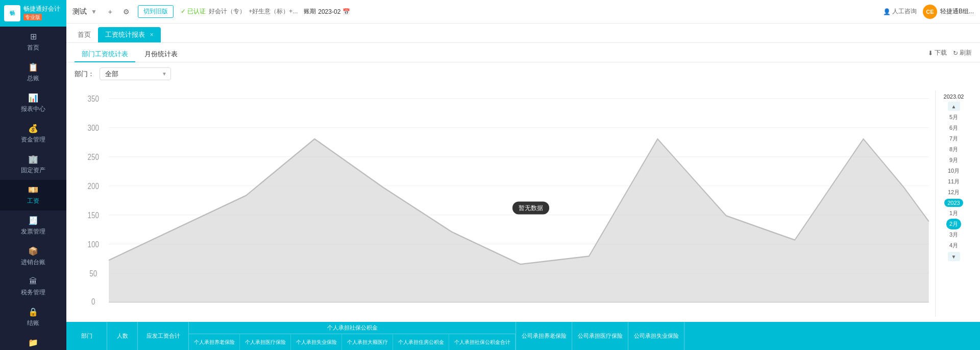 This screenshot has width=980, height=350. I want to click on home-icon: ⊞, so click(34, 37).